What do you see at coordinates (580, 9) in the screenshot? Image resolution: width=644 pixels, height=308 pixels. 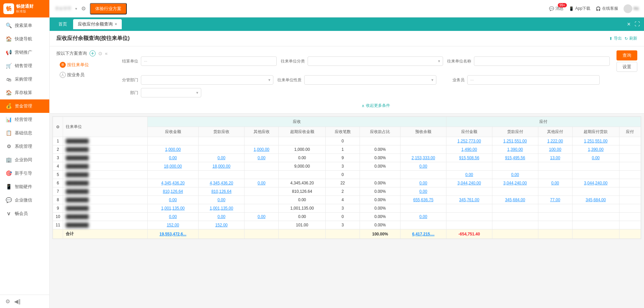 I see `app-download-action: 📱 App下载` at bounding box center [580, 9].